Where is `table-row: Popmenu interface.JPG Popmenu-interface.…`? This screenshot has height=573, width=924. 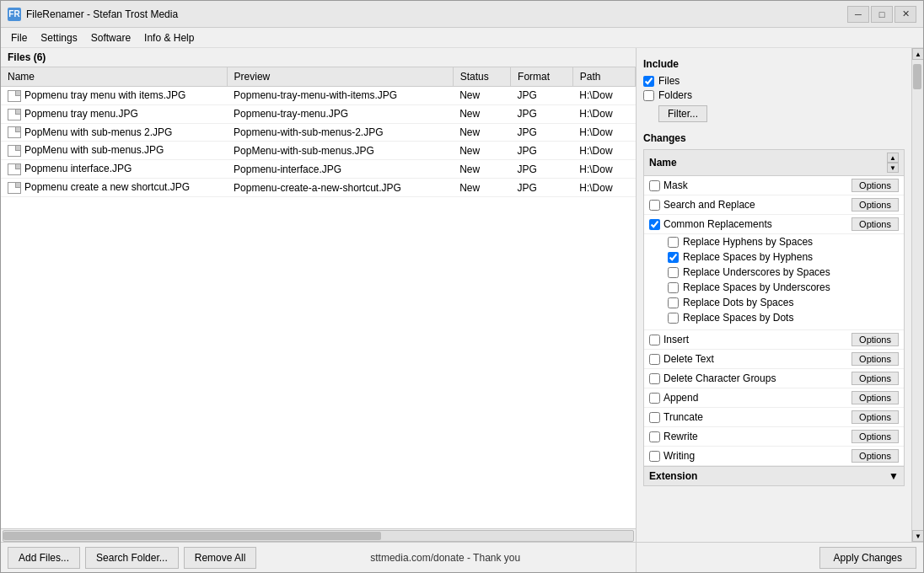 table-row: Popmenu interface.JPG Popmenu-interface.… is located at coordinates (319, 169).